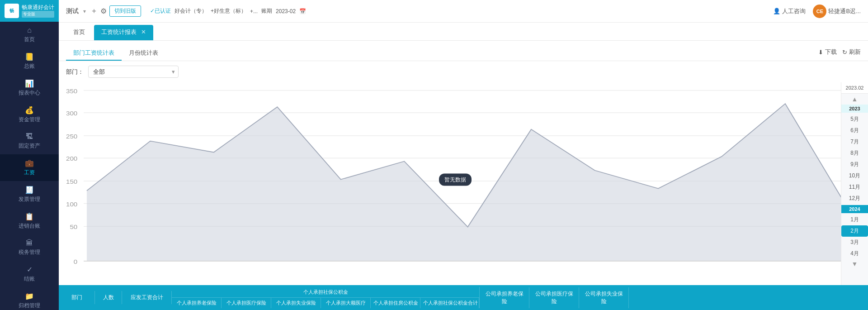 Image resolution: width=868 pixels, height=310 pixels. What do you see at coordinates (29, 163) in the screenshot?
I see `sidebar-icon-salary: 💼` at bounding box center [29, 163].